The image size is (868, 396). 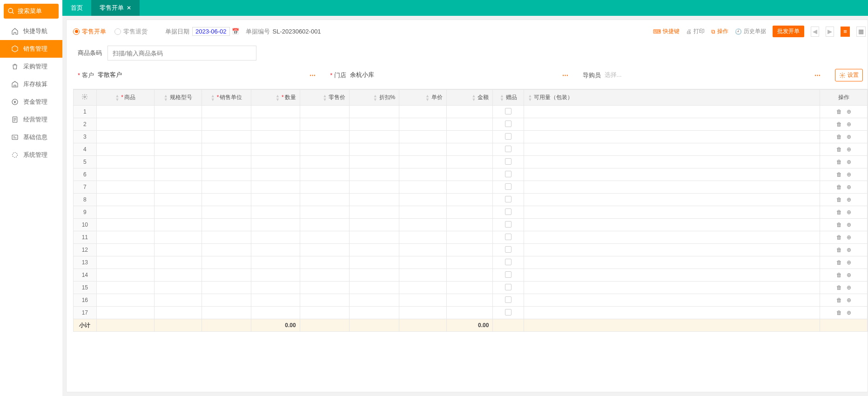 What do you see at coordinates (471, 225) in the screenshot?
I see `table-row: 10🗑⊕` at bounding box center [471, 225].